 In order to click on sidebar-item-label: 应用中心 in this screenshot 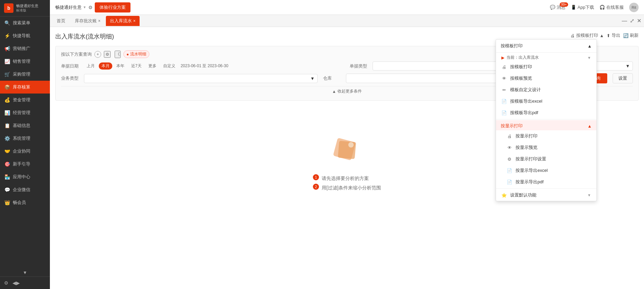, I will do `click(22, 177)`.